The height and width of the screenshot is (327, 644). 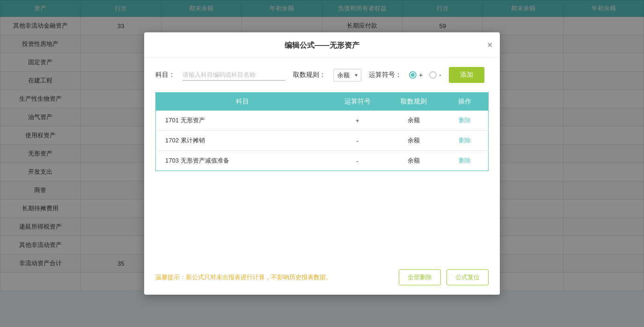 I want to click on table-row: 1701 无形资产+余额删除, so click(x=322, y=121).